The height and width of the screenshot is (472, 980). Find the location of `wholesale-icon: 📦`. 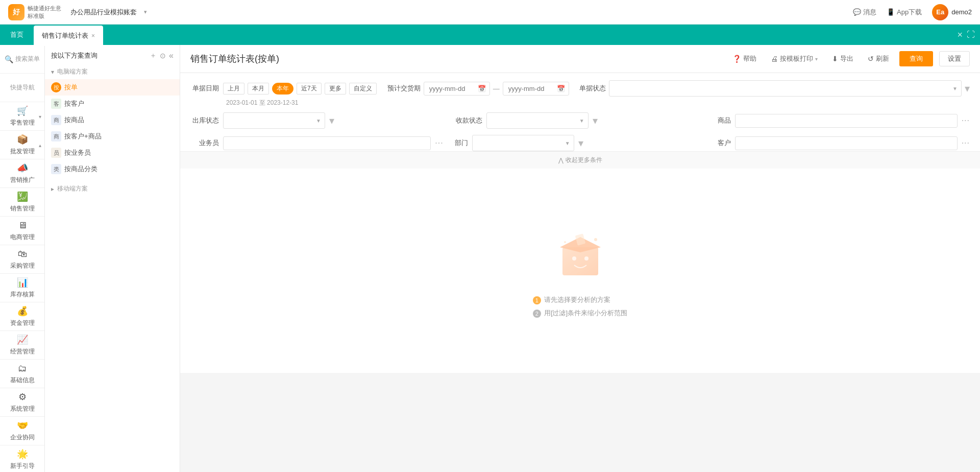

wholesale-icon: 📦 is located at coordinates (22, 139).